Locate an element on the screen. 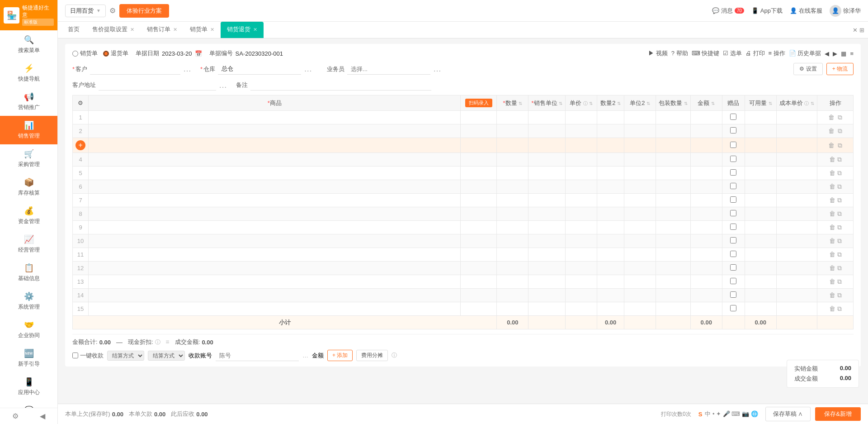 The height and width of the screenshot is (424, 868). staff-input is located at coordinates (389, 69).